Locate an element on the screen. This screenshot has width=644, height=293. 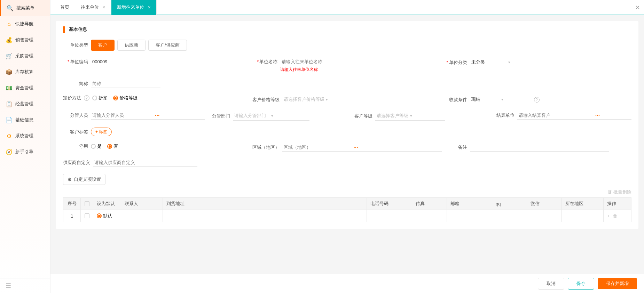
customer-price-caret-icon: ▾ is located at coordinates (347, 99).